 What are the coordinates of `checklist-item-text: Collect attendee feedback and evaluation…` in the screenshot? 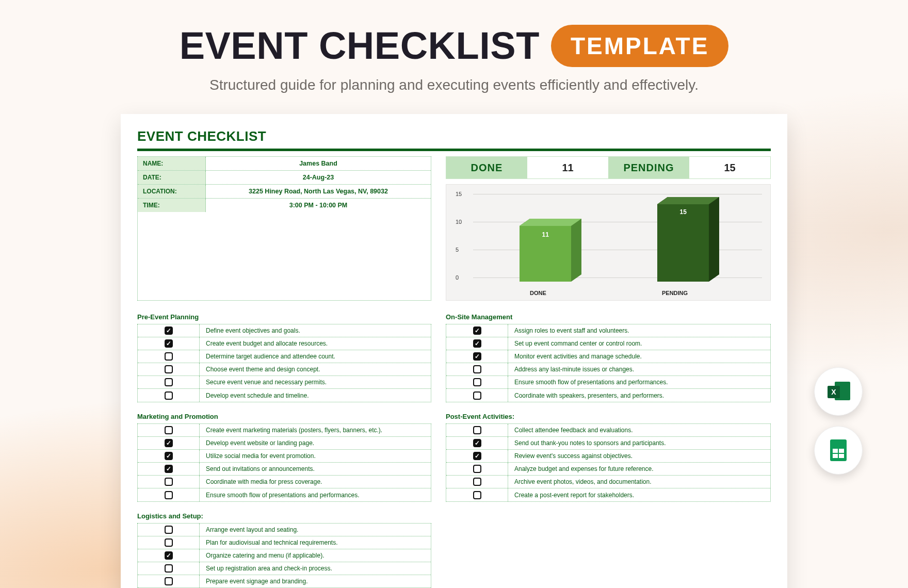 It's located at (639, 430).